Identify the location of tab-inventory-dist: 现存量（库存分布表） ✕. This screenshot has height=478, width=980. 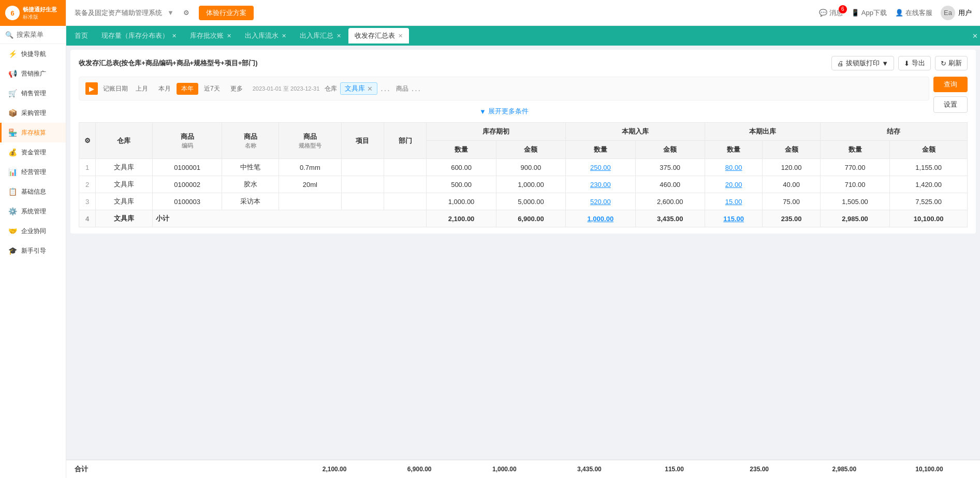
(139, 36).